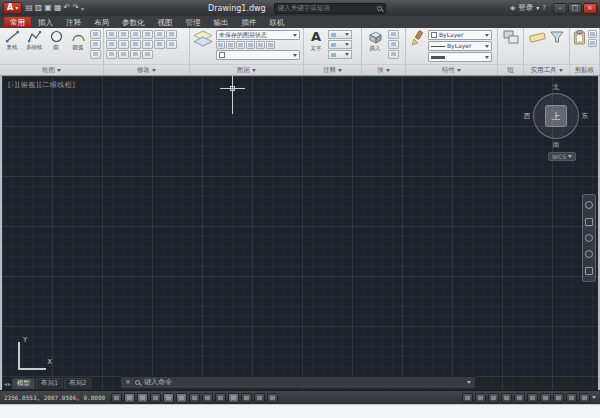 The height and width of the screenshot is (418, 600). Describe the element at coordinates (194, 22) in the screenshot. I see `ribbon-tab-manage: 管理` at that location.